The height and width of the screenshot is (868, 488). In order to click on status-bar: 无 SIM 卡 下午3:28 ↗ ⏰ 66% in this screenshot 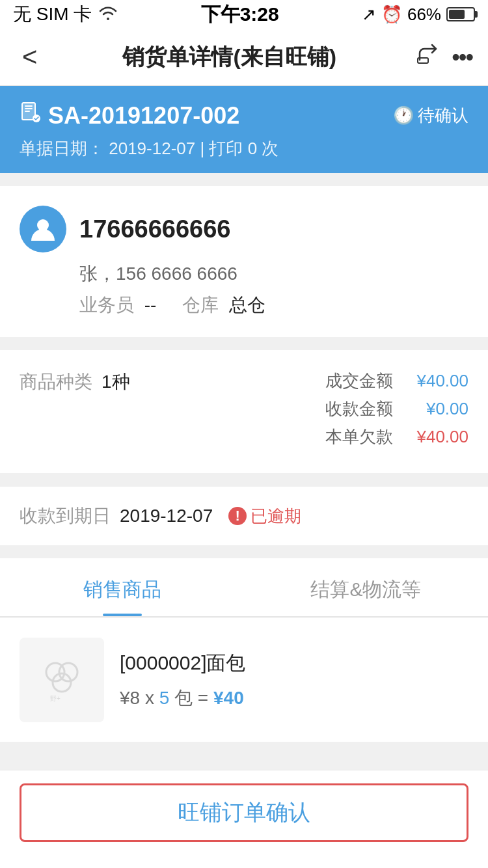, I will do `click(244, 14)`.